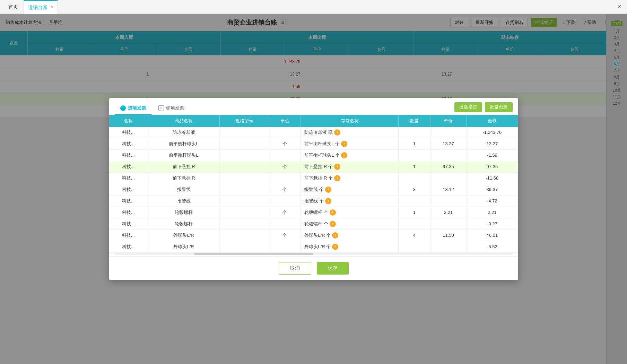 Image resolution: width=627 pixels, height=364 pixels. What do you see at coordinates (133, 109) in the screenshot?
I see `tab-incoming-invoice: ↑ 进项发票` at bounding box center [133, 109].